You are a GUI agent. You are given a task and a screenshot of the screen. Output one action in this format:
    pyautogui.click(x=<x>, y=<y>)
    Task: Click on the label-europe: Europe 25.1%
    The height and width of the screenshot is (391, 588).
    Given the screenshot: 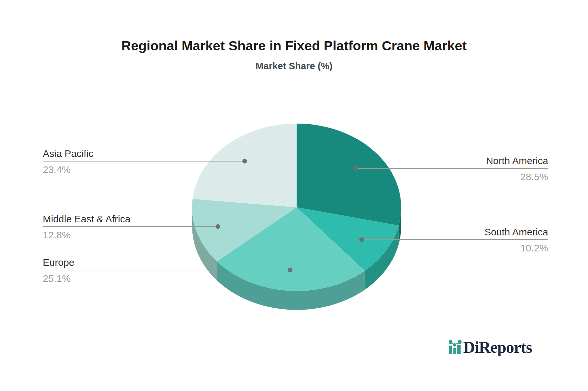 What is the action you would take?
    pyautogui.click(x=113, y=270)
    